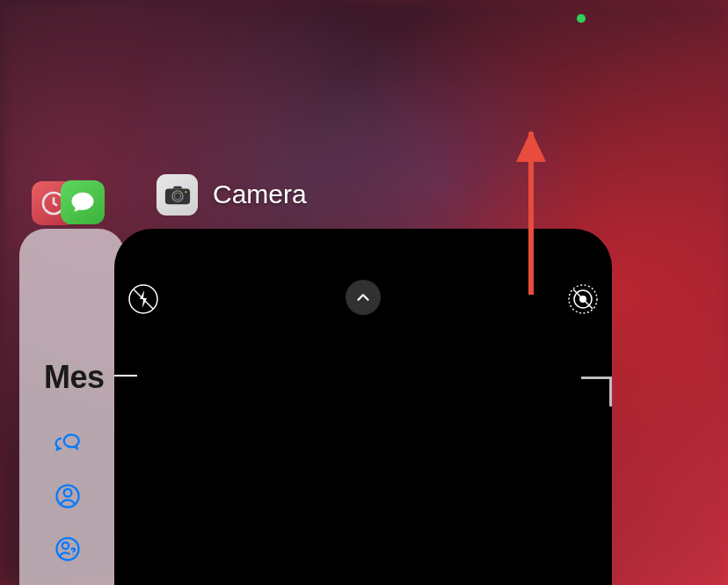 Image resolution: width=728 pixels, height=585 pixels. I want to click on camera-options-chevron, so click(363, 297).